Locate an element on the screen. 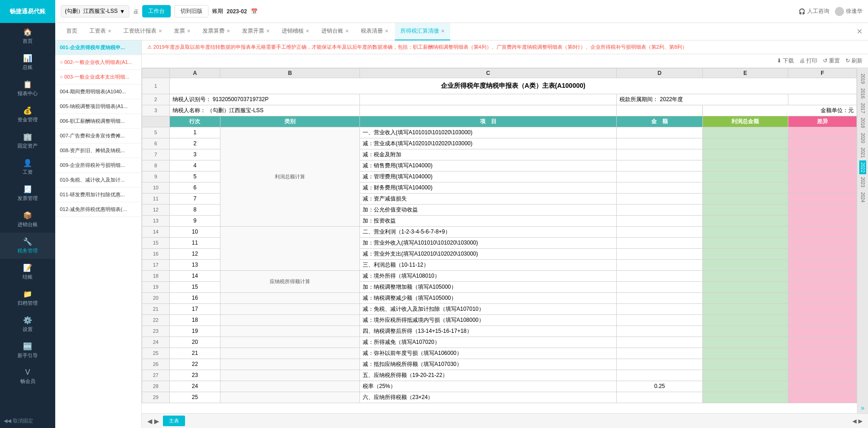 Image resolution: width=868 pixels, height=428 pixels. tab-invoice-open-close: ✕ is located at coordinates (268, 31).